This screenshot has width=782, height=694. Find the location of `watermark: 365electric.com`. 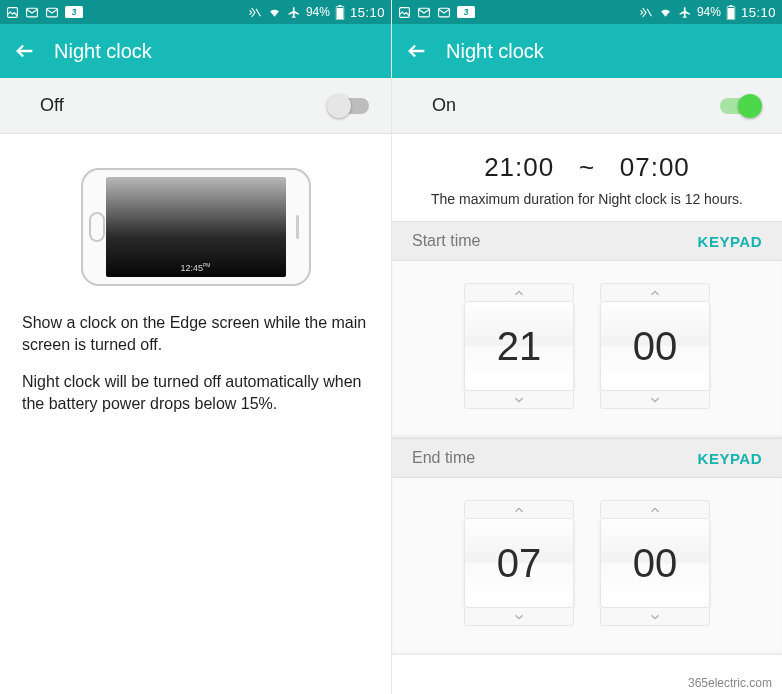

watermark: 365electric.com is located at coordinates (730, 683).